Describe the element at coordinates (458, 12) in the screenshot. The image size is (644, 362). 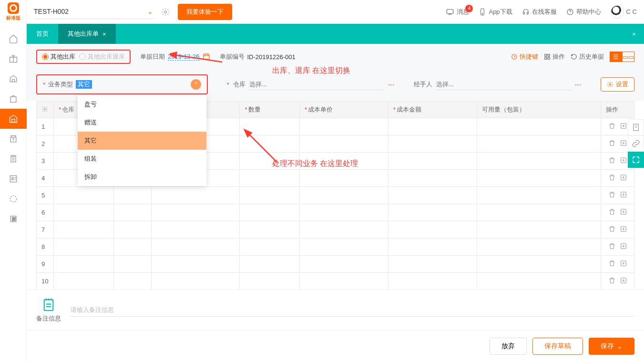
I see `messages-link: 消息 4` at that location.